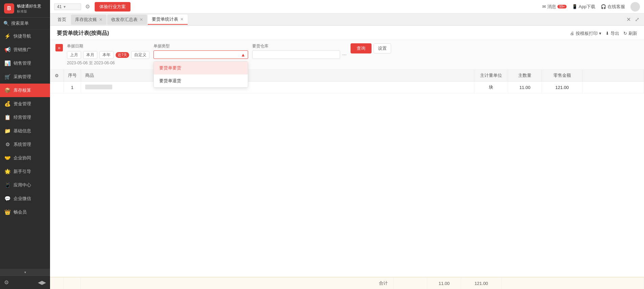  Describe the element at coordinates (62, 20) in the screenshot. I see `tab-home-label: 首页` at that location.